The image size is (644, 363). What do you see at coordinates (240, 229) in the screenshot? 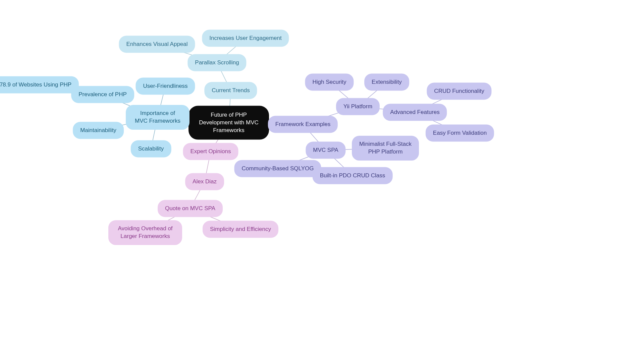
I see `node-simplicity: Simplicity and Efficiency` at bounding box center [240, 229].